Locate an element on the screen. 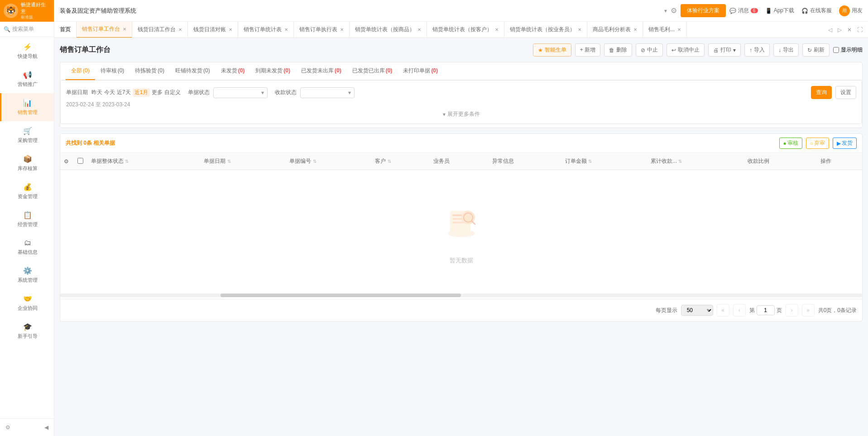  filter-tab-shipped-not-out: 已发货未出库(0) is located at coordinates (321, 71).